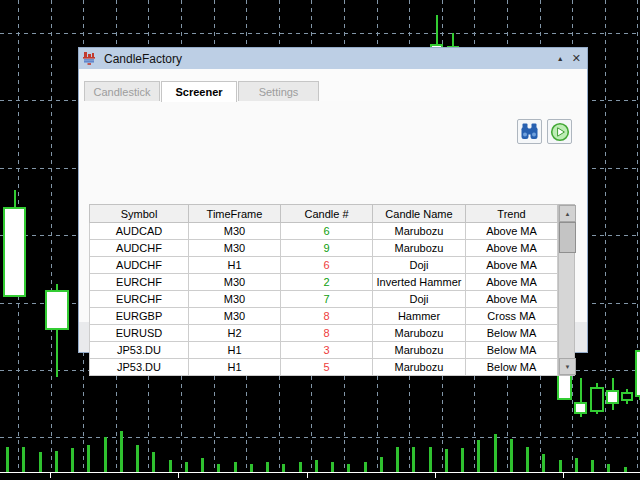 This screenshot has height=480, width=640. I want to click on search-button, so click(530, 132).